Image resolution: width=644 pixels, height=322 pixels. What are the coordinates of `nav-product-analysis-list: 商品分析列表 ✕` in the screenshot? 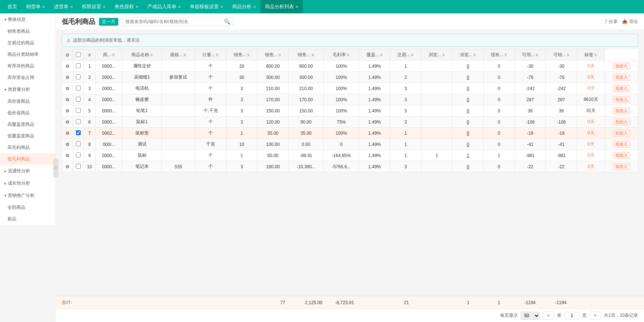 It's located at (282, 7).